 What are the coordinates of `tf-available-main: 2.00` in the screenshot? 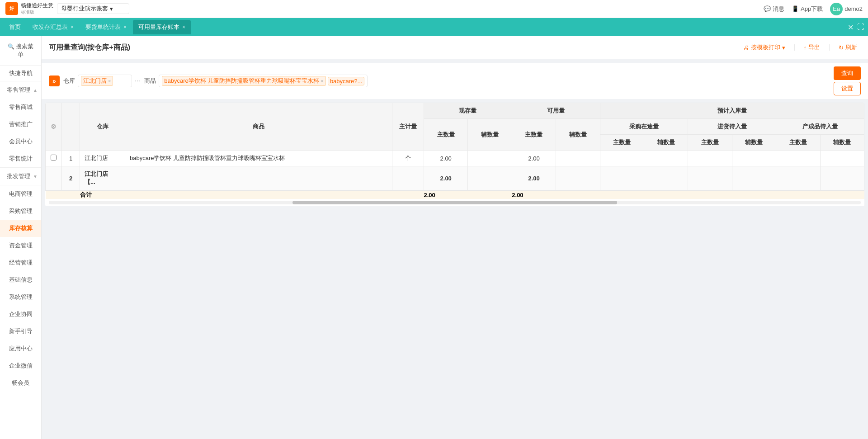 It's located at (533, 194).